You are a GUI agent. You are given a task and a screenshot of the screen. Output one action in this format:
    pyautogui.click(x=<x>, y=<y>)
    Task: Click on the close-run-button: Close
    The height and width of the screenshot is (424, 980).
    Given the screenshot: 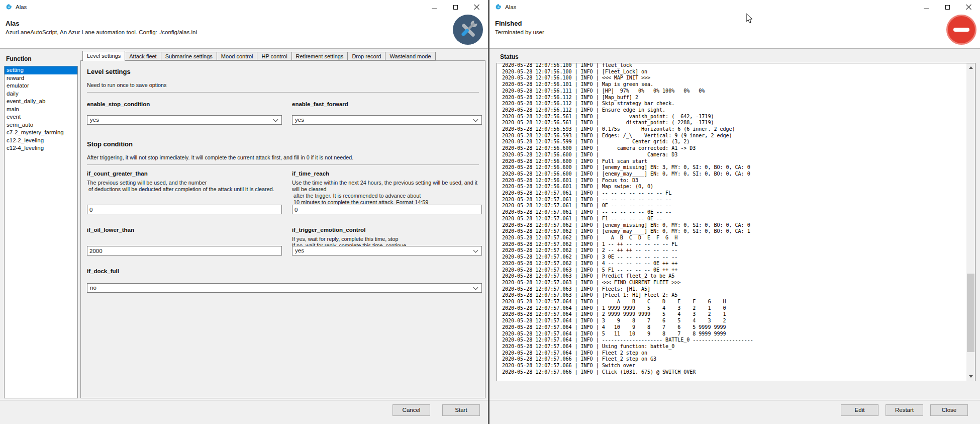 What is the action you would take?
    pyautogui.click(x=949, y=410)
    